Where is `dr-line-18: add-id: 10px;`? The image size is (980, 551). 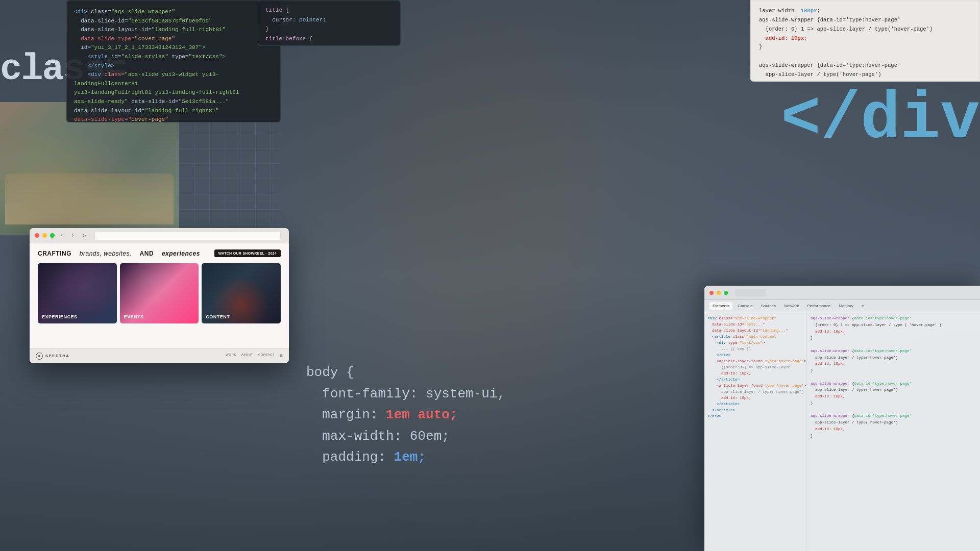
dr-line-18: add-id: 10px; is located at coordinates (893, 430).